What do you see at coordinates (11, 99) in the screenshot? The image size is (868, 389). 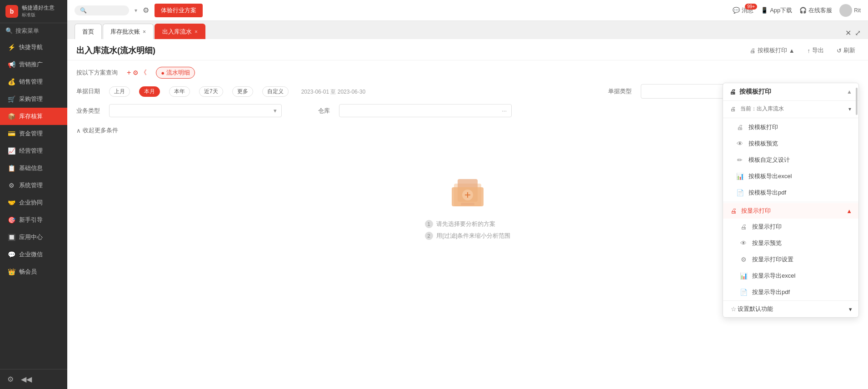 I see `purchase-icon: 🛒` at bounding box center [11, 99].